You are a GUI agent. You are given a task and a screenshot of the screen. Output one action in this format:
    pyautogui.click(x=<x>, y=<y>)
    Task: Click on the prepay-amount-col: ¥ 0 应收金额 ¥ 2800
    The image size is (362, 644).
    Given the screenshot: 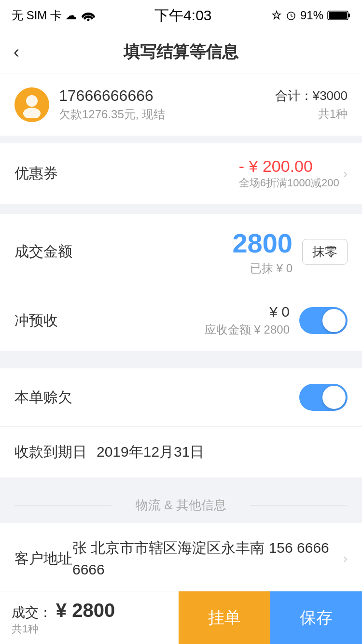 What is the action you would take?
    pyautogui.click(x=247, y=321)
    